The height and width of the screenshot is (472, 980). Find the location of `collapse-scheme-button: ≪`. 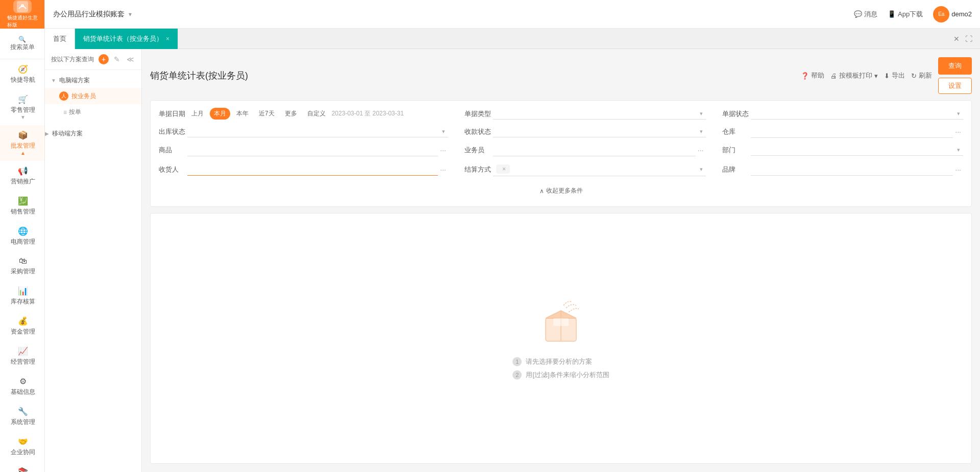

collapse-scheme-button: ≪ is located at coordinates (130, 59).